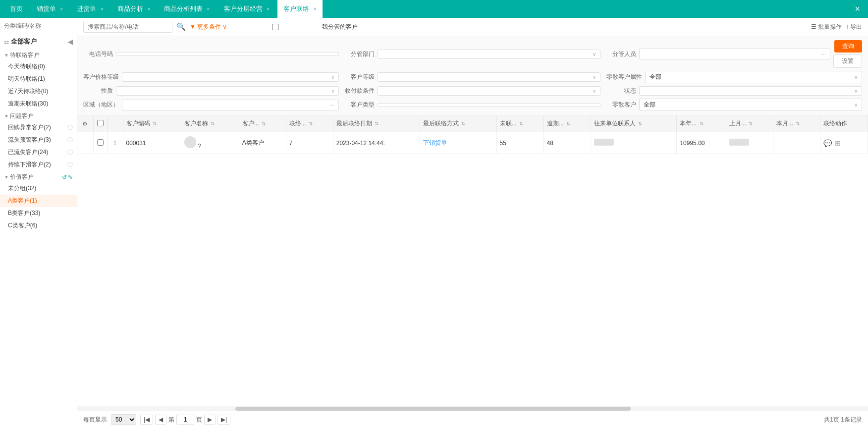 Image resolution: width=868 pixels, height=428 pixels. I want to click on sidebar-group-problem: ▼ 问题客户, so click(39, 116).